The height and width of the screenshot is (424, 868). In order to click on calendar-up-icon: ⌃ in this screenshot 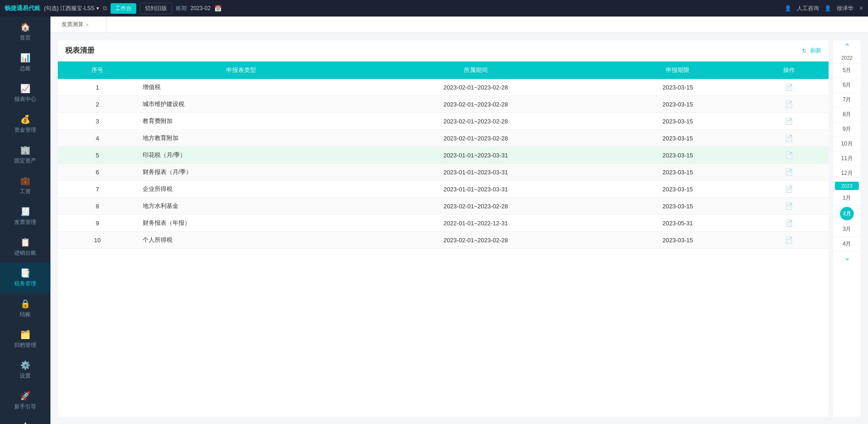, I will do `click(847, 47)`.